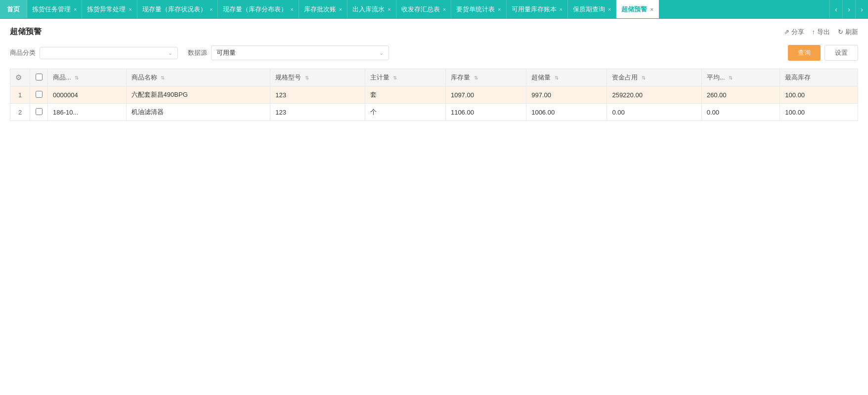  Describe the element at coordinates (836, 9) in the screenshot. I see `nav-prev-arrow: ‹` at that location.